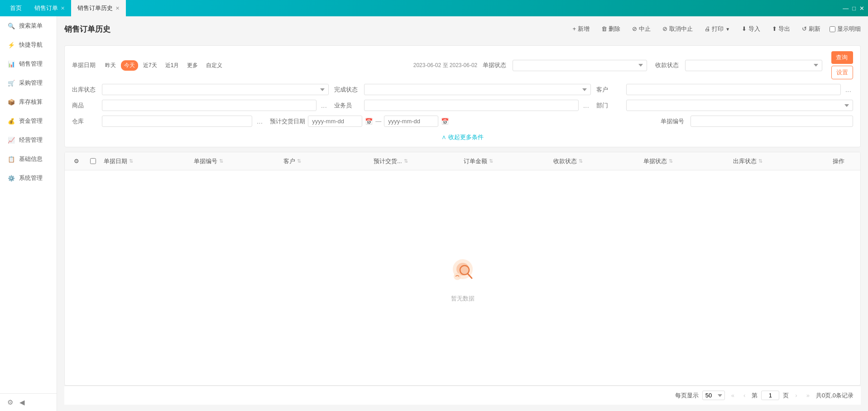 Image resolution: width=868 pixels, height=411 pixels. What do you see at coordinates (62, 8) in the screenshot?
I see `close-tab-sales-order: ✕` at bounding box center [62, 8].